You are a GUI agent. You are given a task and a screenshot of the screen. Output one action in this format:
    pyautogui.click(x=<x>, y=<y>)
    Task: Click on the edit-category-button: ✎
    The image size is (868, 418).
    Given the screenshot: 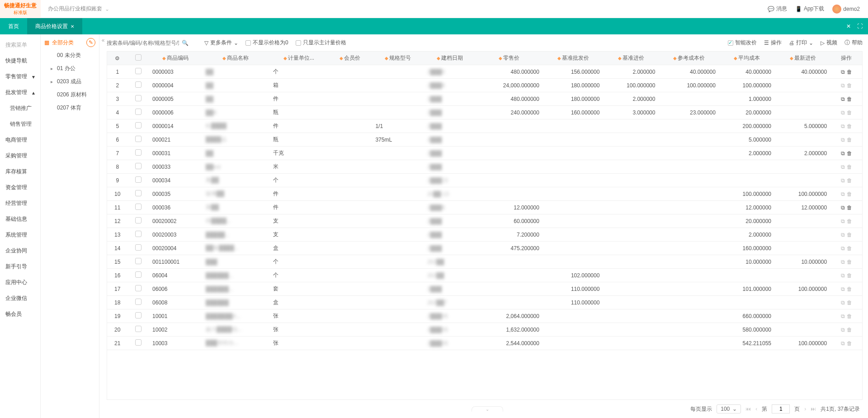 What is the action you would take?
    pyautogui.click(x=91, y=43)
    